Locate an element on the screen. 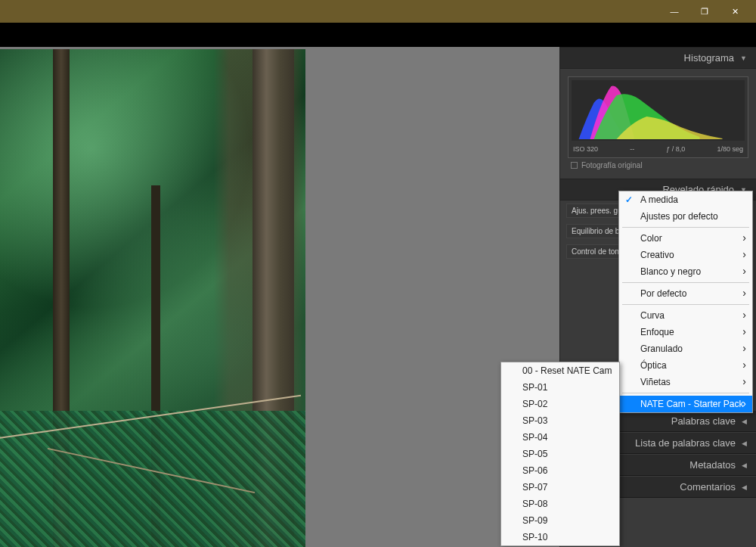 The width and height of the screenshot is (756, 547). minimize-icon: — is located at coordinates (674, 11).